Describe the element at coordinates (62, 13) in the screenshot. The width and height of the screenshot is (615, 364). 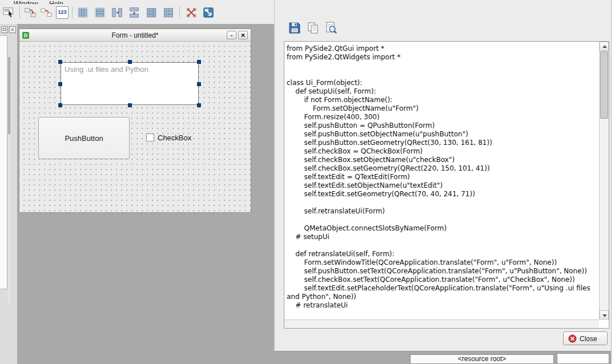
I see `edit-tab-order-button: 123` at that location.